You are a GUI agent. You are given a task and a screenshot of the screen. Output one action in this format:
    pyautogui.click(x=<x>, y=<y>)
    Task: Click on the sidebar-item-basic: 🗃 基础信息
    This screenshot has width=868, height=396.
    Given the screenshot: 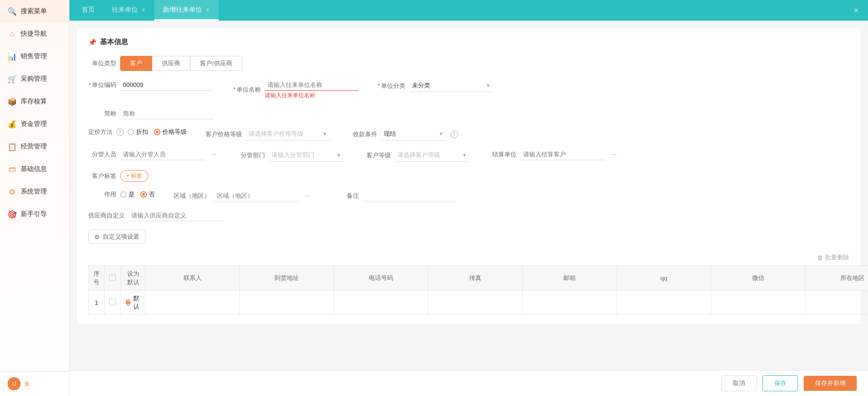 What is the action you would take?
    pyautogui.click(x=35, y=169)
    